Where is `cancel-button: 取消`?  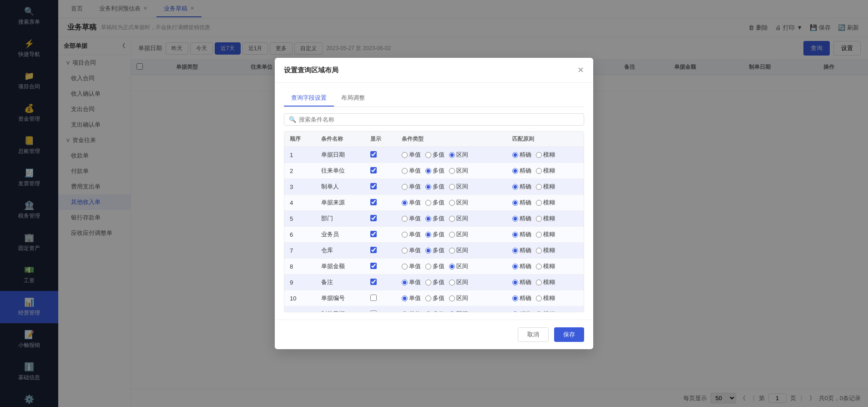
cancel-button: 取消 is located at coordinates (533, 335).